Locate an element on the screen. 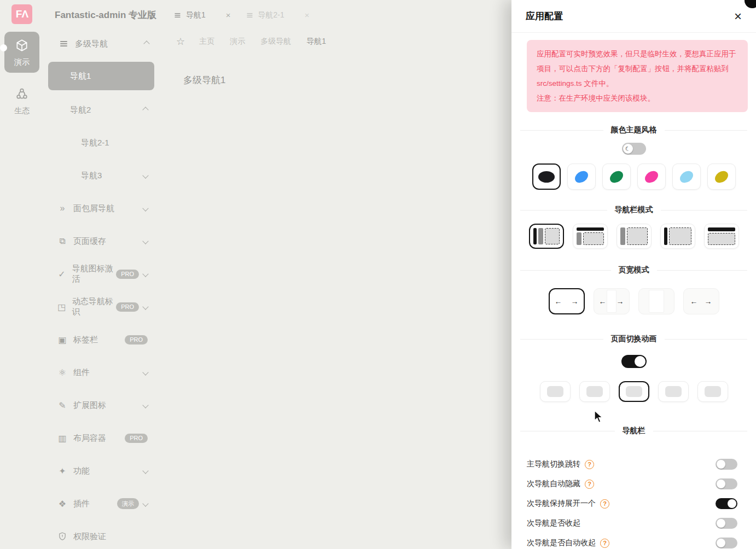 This screenshot has width=756, height=549. setting-label: 次导航是否自动收起 is located at coordinates (561, 543).